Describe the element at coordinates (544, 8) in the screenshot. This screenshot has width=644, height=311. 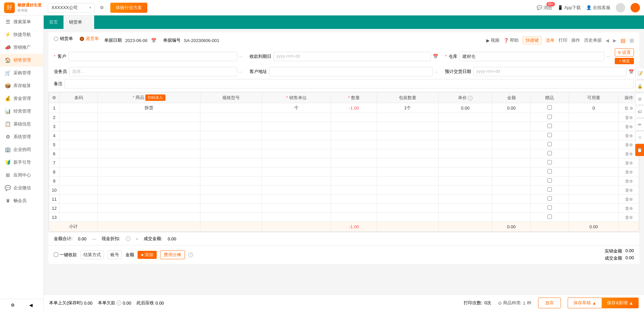
I see `message-button: 💬 消息 99+` at that location.